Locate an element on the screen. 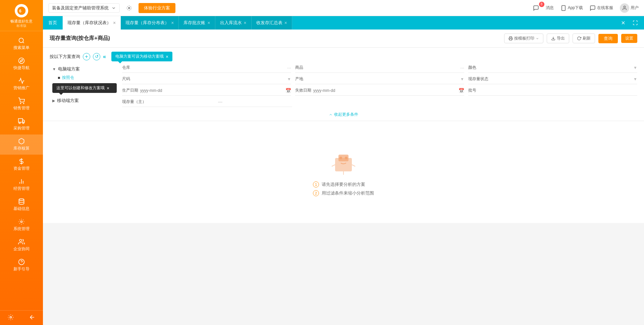 The height and width of the screenshot is (325, 644). origin-input is located at coordinates (384, 79).